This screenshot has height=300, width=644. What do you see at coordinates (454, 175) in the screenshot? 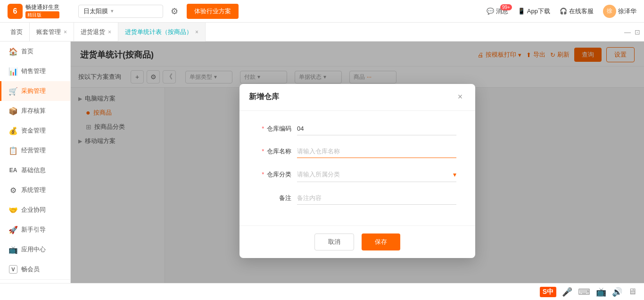
I see `category-dropdown-arrow: ▾` at bounding box center [454, 175].